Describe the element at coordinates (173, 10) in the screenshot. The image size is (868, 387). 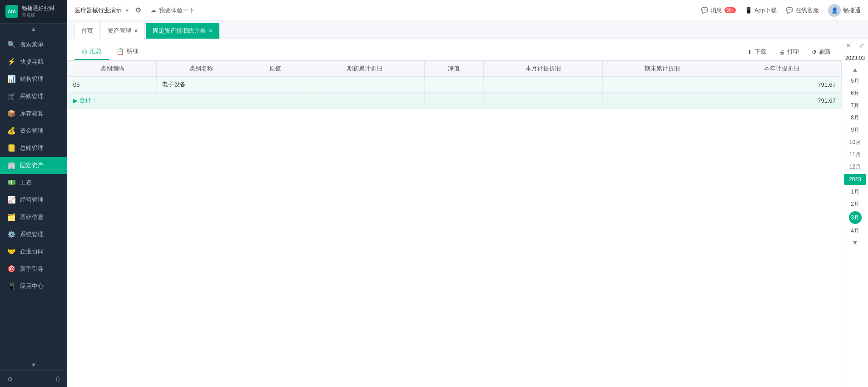
I see `experience-button: ☁ 我要体验一下` at that location.